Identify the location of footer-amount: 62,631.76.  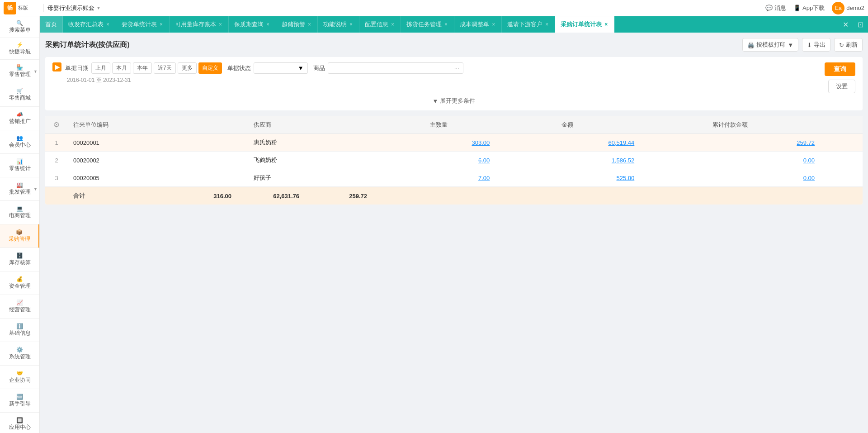
(265, 196).